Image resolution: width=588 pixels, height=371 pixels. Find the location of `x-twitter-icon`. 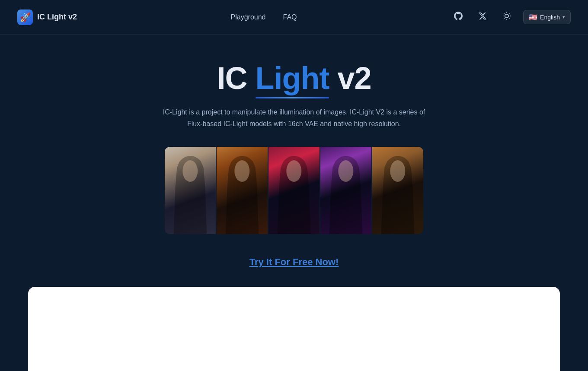

x-twitter-icon is located at coordinates (483, 17).